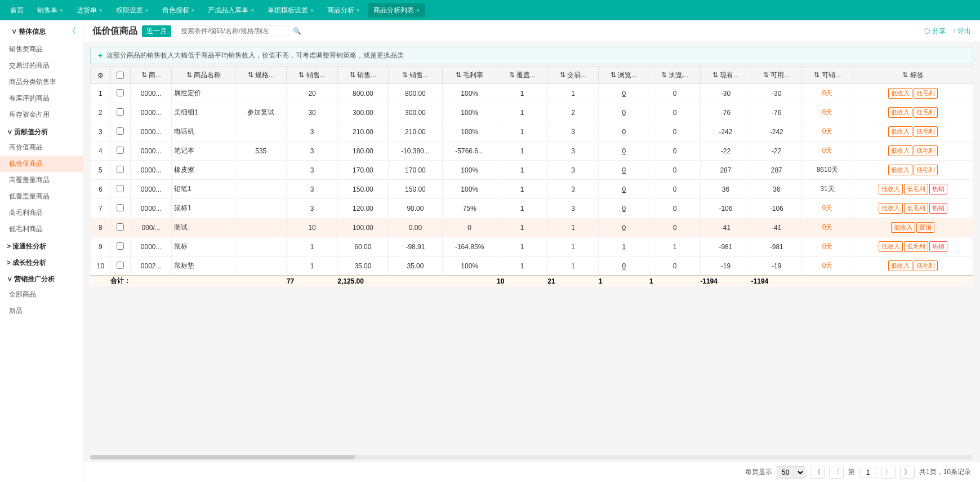 The width and height of the screenshot is (980, 482). Describe the element at coordinates (532, 457) in the screenshot. I see `horizontal-scrollbar` at that location.